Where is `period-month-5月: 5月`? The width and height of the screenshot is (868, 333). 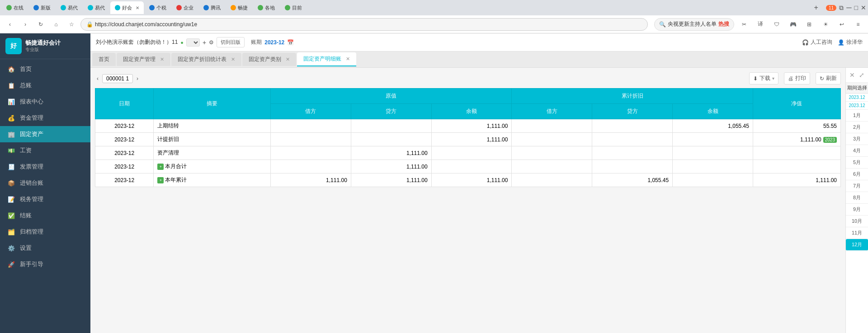 period-month-5月: 5月 is located at coordinates (857, 163).